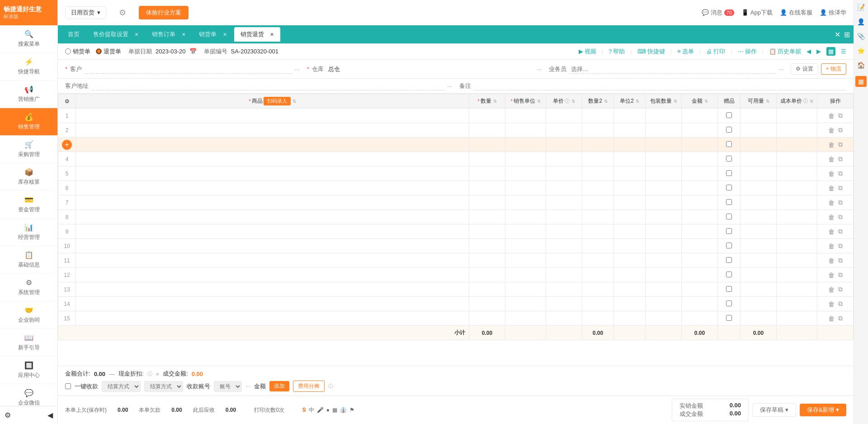 The image size is (868, 424). I want to click on tab-sales-invoice-close: ×, so click(225, 34).